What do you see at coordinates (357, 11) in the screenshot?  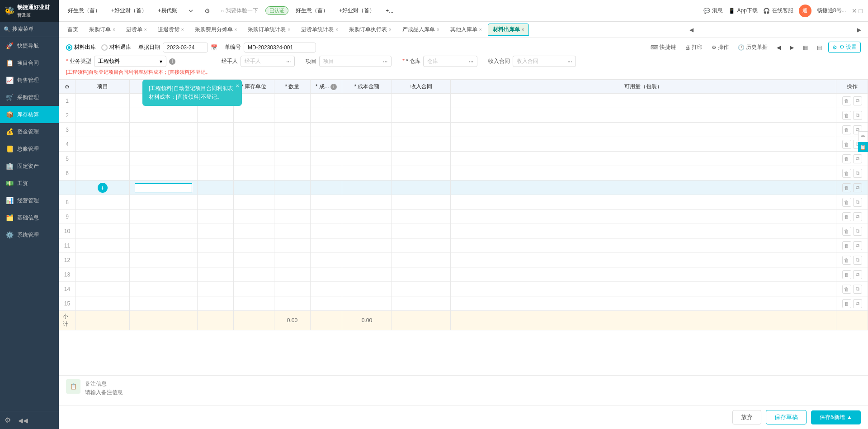 I see `nav-good-finance2: +好业财（首）` at bounding box center [357, 11].